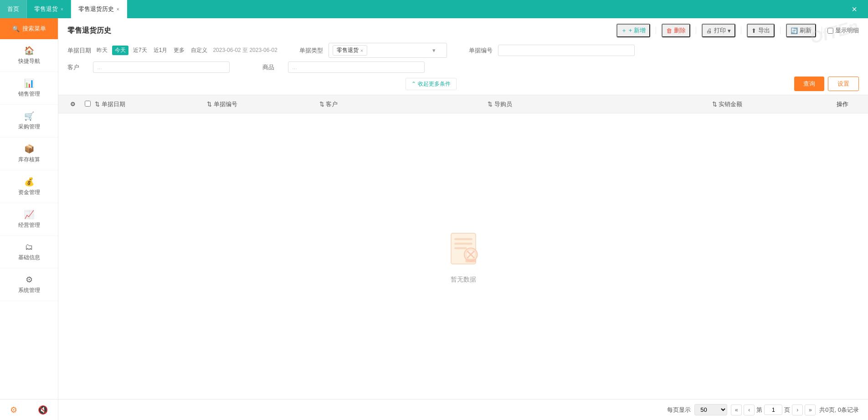 This screenshot has height=420, width=868. What do you see at coordinates (801, 31) in the screenshot?
I see `refresh-button: 🔄 刷新` at bounding box center [801, 31].